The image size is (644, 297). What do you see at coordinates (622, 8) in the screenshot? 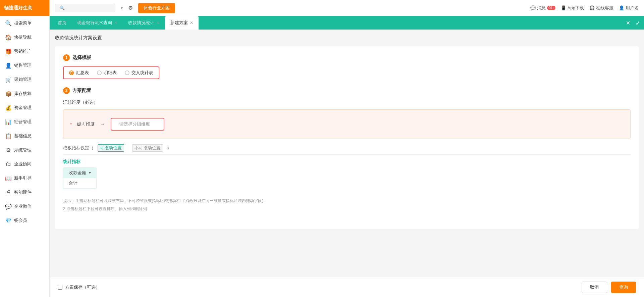
I see `user-avatar: 👤` at bounding box center [622, 8].